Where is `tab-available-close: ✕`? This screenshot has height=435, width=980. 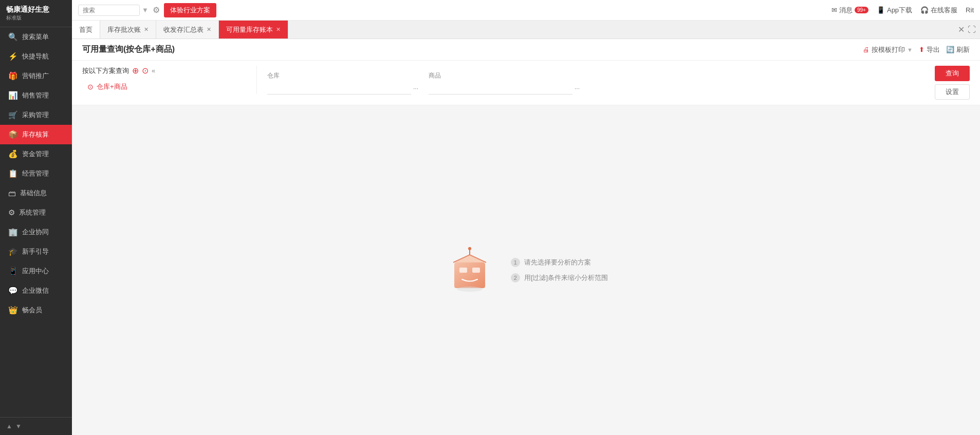
tab-available-close: ✕ is located at coordinates (279, 30).